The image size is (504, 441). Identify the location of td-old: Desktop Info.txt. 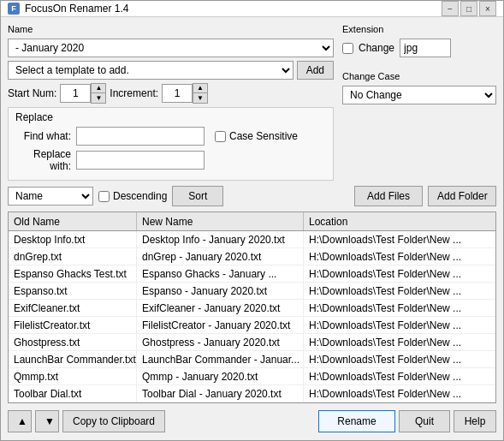
(73, 240).